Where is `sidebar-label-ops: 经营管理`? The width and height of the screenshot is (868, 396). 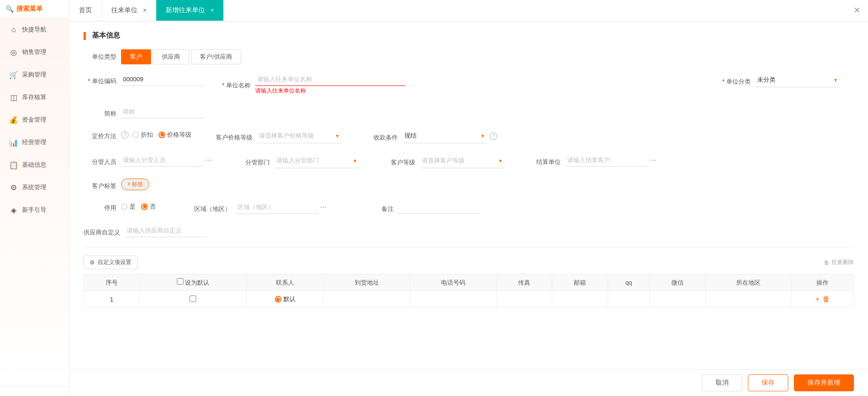 sidebar-label-ops: 经营管理 is located at coordinates (34, 142).